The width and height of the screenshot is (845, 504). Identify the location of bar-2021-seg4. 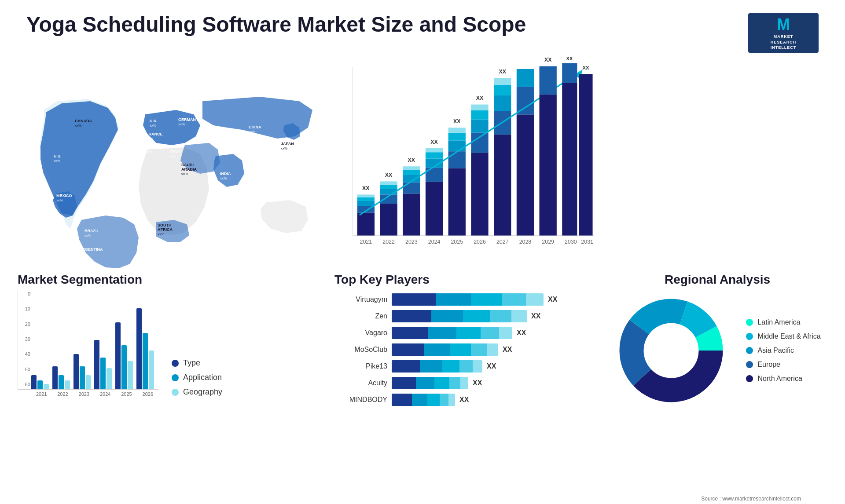
(366, 199).